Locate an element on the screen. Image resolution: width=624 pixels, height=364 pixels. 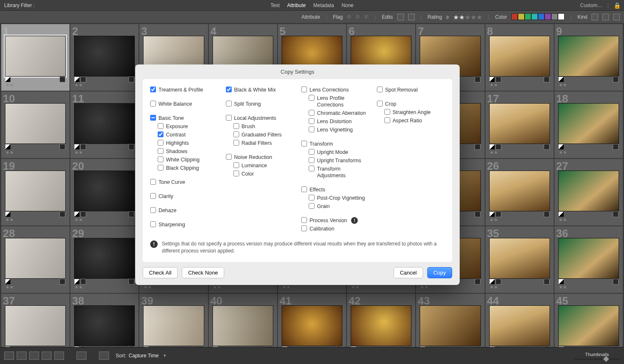
checkbox-clarity: Clarity is located at coordinates (184, 196).